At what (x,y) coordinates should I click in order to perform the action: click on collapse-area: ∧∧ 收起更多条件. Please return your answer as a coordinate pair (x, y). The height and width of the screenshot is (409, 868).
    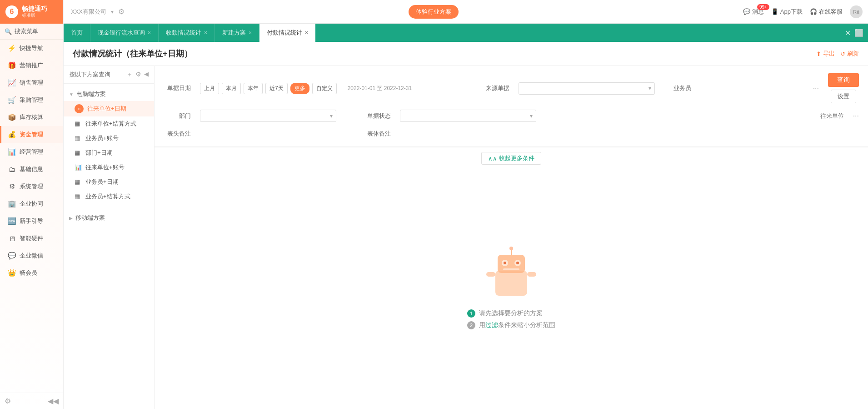
    Looking at the image, I should click on (511, 158).